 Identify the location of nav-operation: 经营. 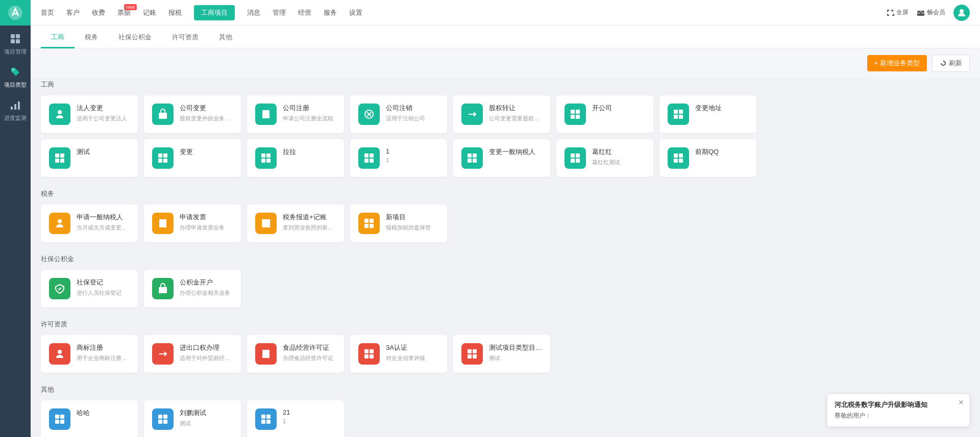
(305, 13).